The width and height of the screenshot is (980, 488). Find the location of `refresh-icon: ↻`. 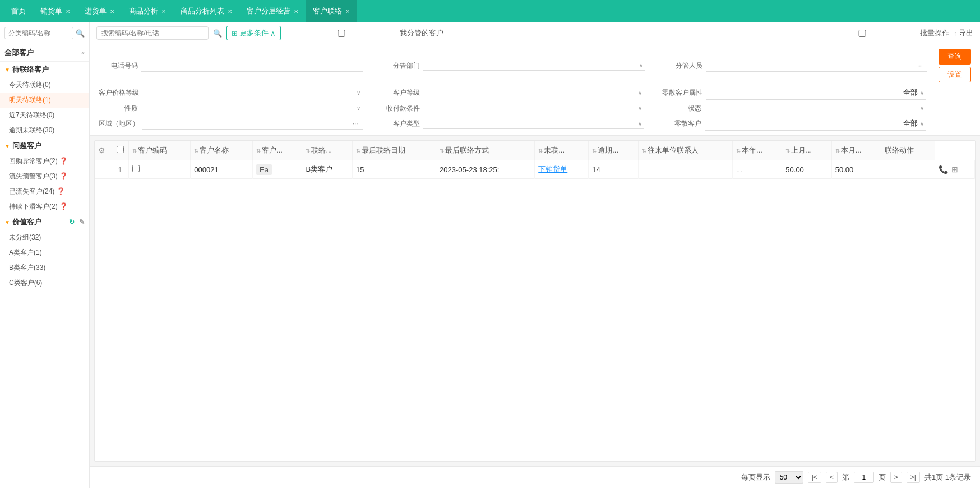

refresh-icon: ↻ is located at coordinates (72, 222).